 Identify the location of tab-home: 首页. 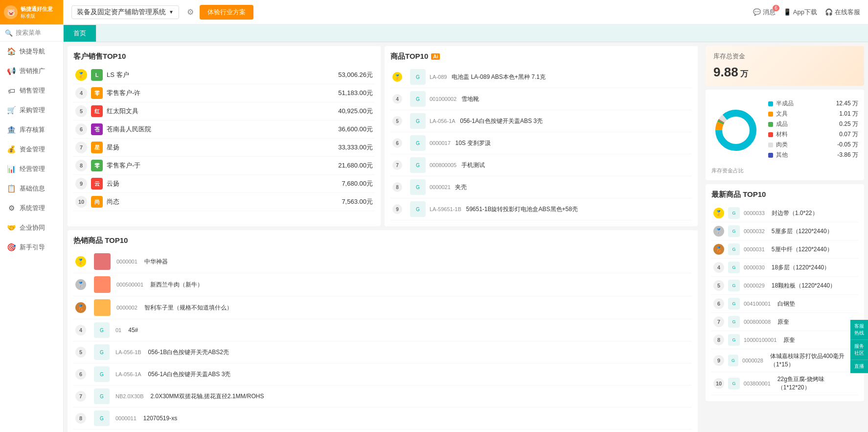
(80, 33).